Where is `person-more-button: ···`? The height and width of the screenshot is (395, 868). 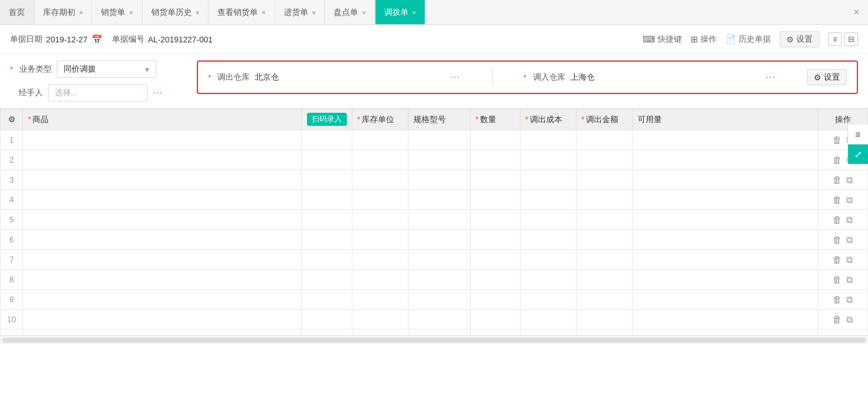
person-more-button: ··· is located at coordinates (158, 93).